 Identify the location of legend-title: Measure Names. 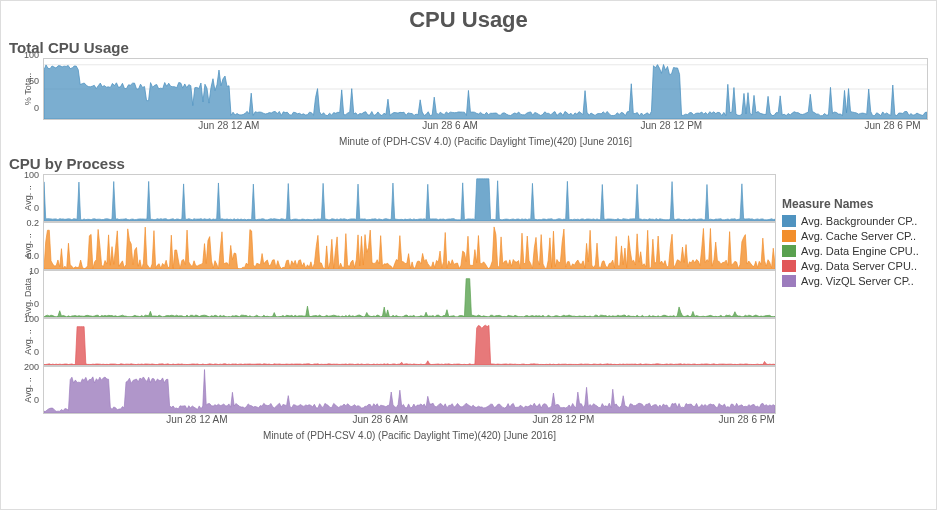
(856, 204).